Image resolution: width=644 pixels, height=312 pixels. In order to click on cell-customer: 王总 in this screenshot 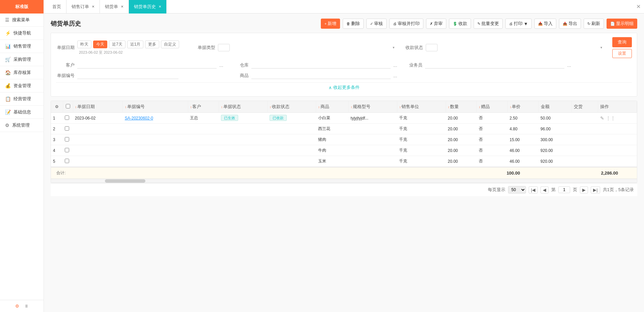, I will do `click(203, 118)`.